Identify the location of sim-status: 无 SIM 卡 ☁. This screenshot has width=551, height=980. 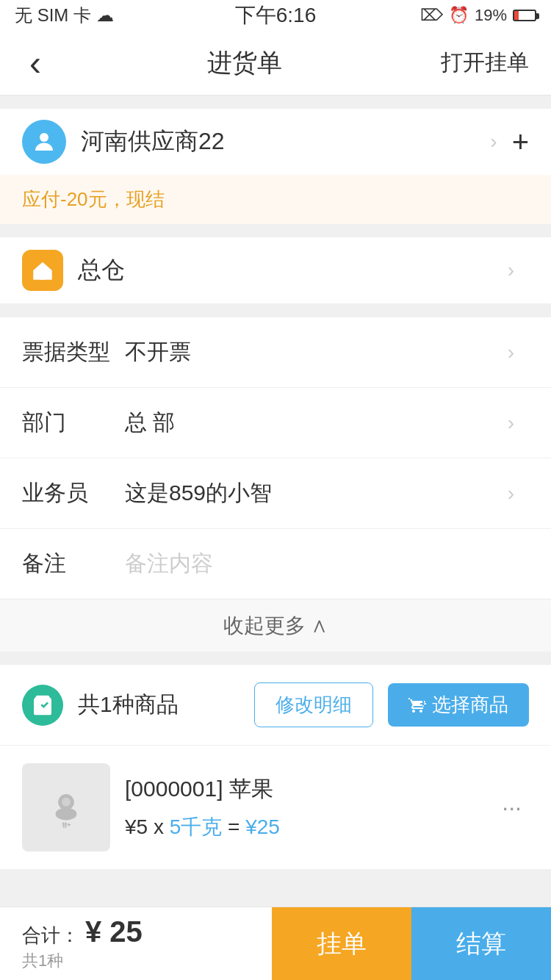
(65, 15).